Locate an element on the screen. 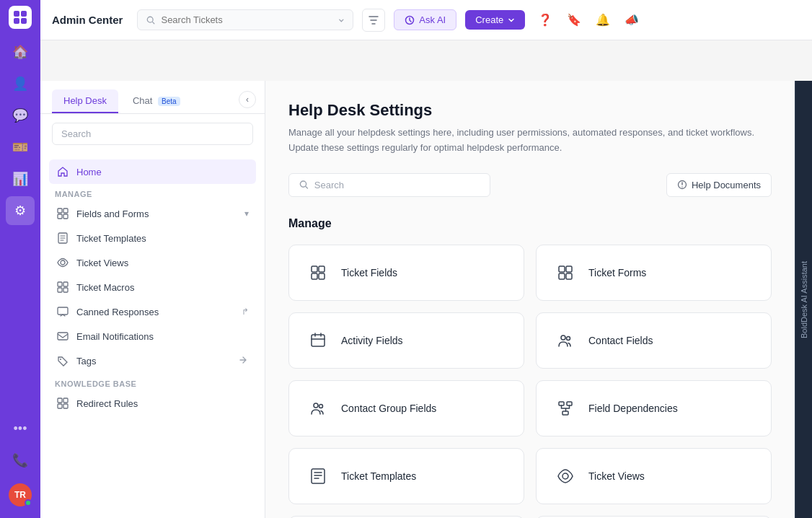 The image size is (812, 518). nav-phone-icon: 📞 is located at coordinates (20, 460).